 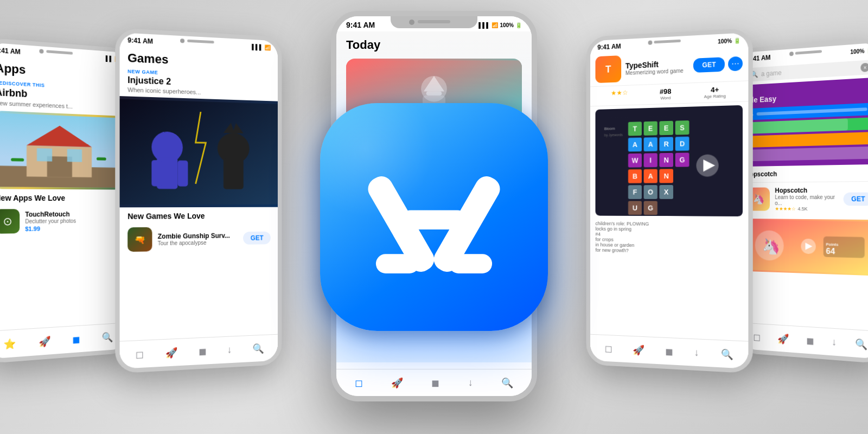 What do you see at coordinates (608, 69) in the screenshot?
I see `typeshift-app-icon: T` at bounding box center [608, 69].